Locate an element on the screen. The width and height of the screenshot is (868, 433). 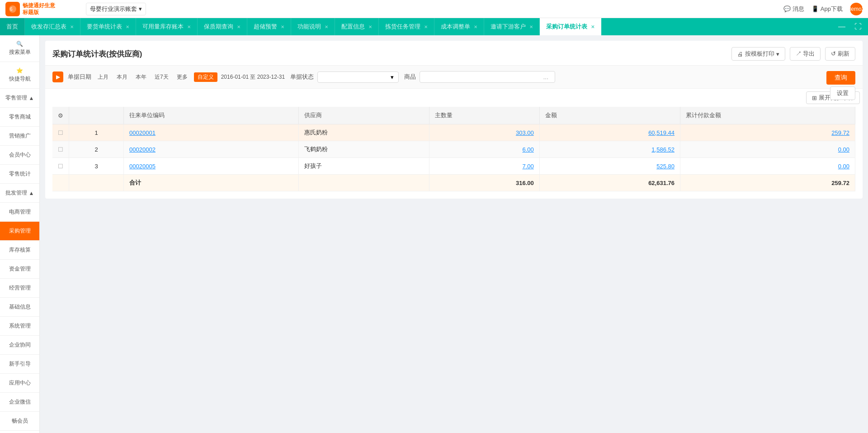
tab-expiry-query: 保质期查询 ✕ is located at coordinates (222, 27).